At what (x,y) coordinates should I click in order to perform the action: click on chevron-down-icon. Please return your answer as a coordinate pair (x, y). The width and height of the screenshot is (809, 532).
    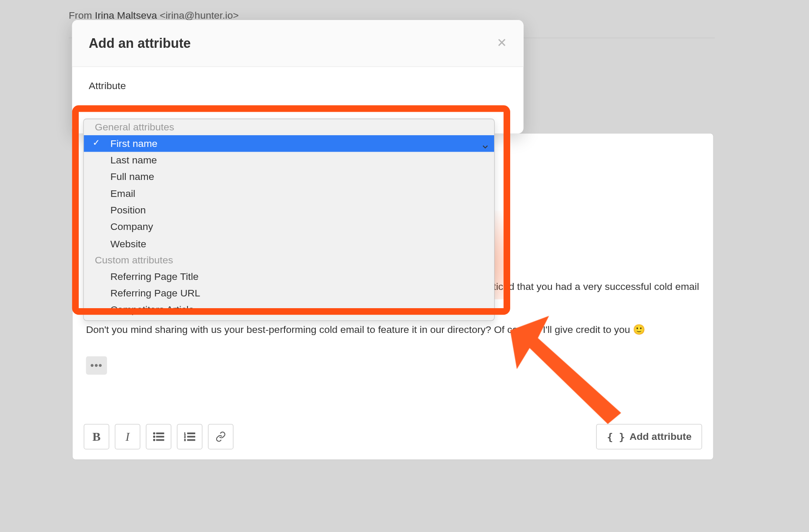
    Looking at the image, I should click on (485, 147).